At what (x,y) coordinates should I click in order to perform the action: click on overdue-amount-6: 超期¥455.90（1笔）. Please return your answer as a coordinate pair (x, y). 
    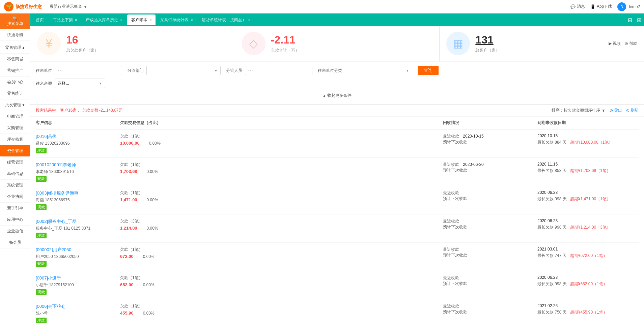
    Looking at the image, I should click on (589, 312).